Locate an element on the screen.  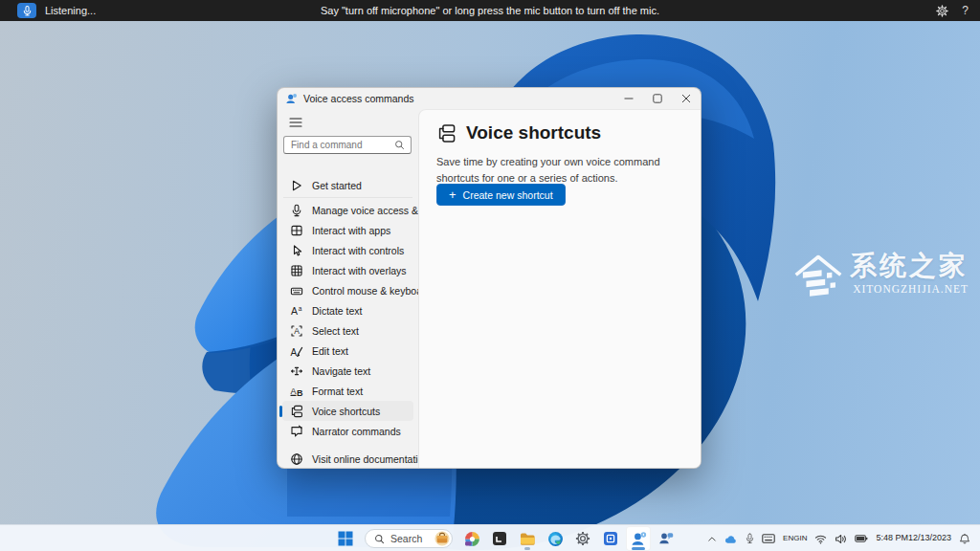
taskbar: Search is located at coordinates (490, 538).